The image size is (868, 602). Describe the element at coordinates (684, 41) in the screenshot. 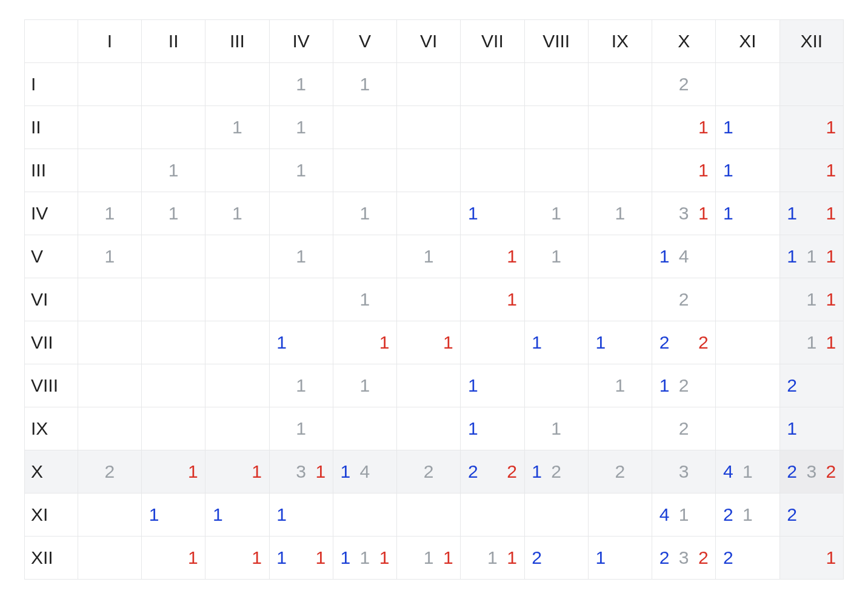

I see `col-header: X` at that location.